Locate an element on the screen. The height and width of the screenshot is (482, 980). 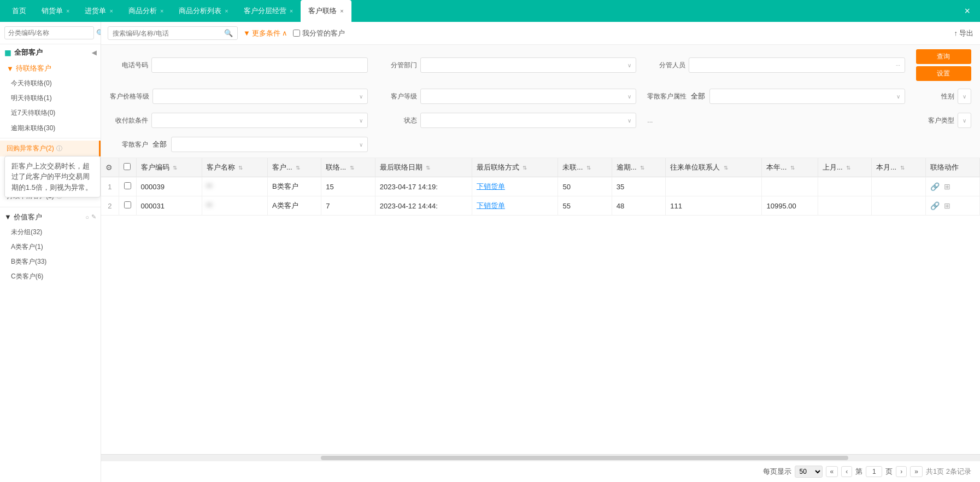
last-page-button: » is located at coordinates (916, 472).